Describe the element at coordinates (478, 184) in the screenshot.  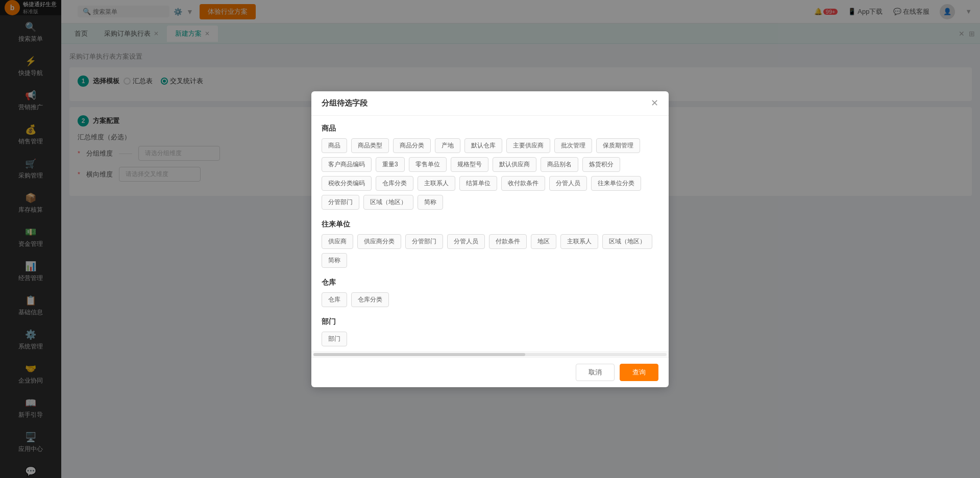
I see `field-tag-0-18: 结算单位` at that location.